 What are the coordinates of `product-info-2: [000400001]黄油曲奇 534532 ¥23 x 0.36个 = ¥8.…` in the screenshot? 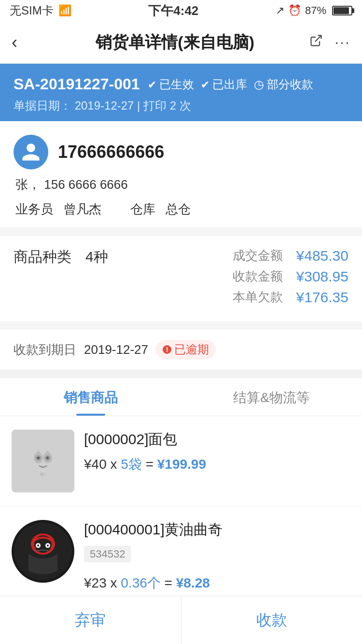 It's located at (217, 556).